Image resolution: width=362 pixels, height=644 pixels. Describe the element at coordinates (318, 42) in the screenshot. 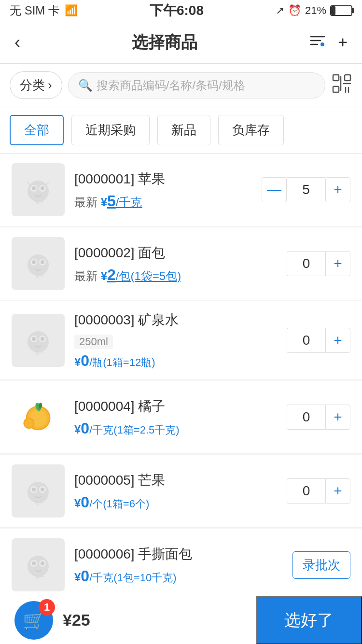

I see `filter-icon` at that location.